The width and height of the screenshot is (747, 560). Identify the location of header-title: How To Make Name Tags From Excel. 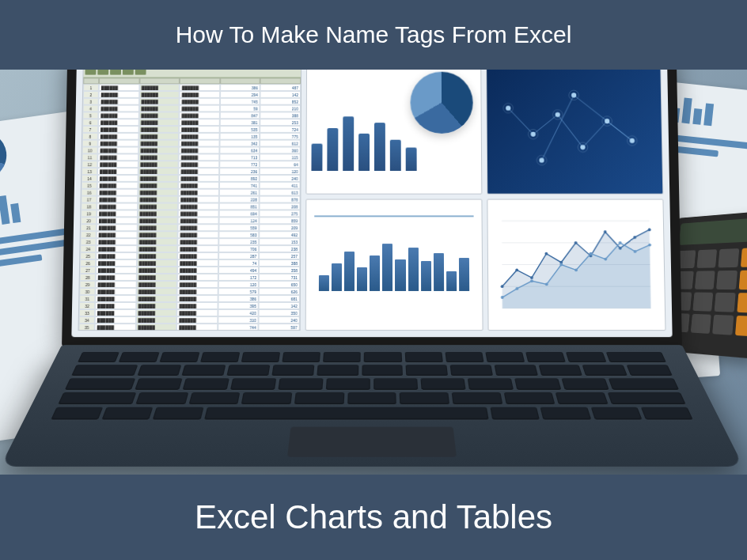
(374, 35).